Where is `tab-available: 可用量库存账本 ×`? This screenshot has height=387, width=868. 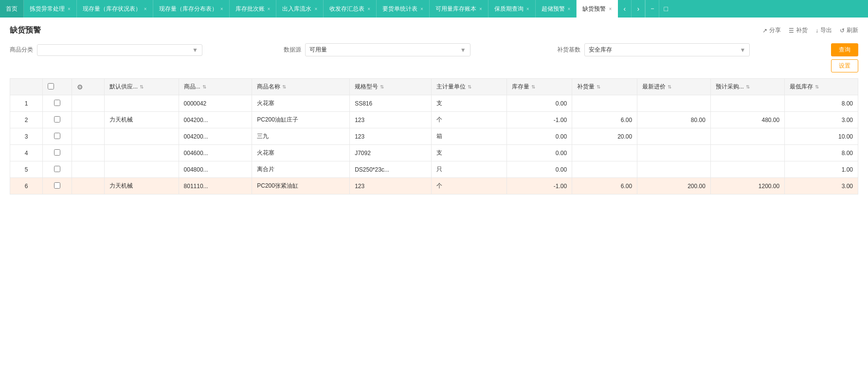
tab-available: 可用量库存账本 × is located at coordinates (459, 9).